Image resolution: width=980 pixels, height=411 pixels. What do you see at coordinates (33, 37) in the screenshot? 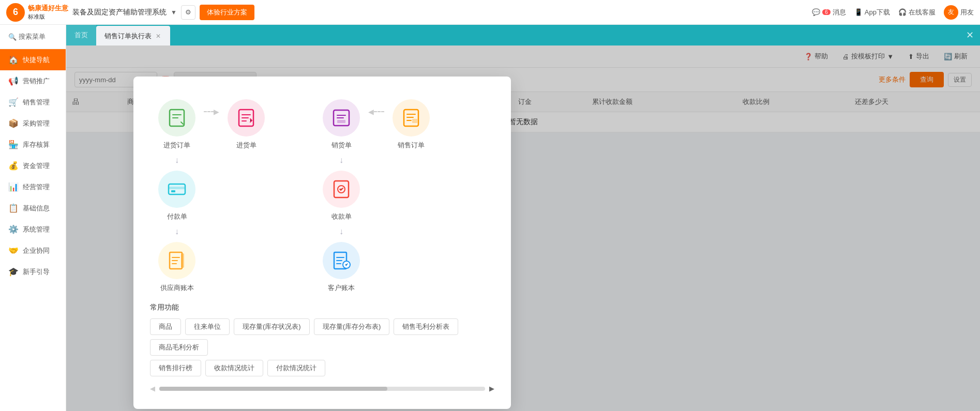
I see `search-menu: 🔍 搜索菜单` at bounding box center [33, 37].